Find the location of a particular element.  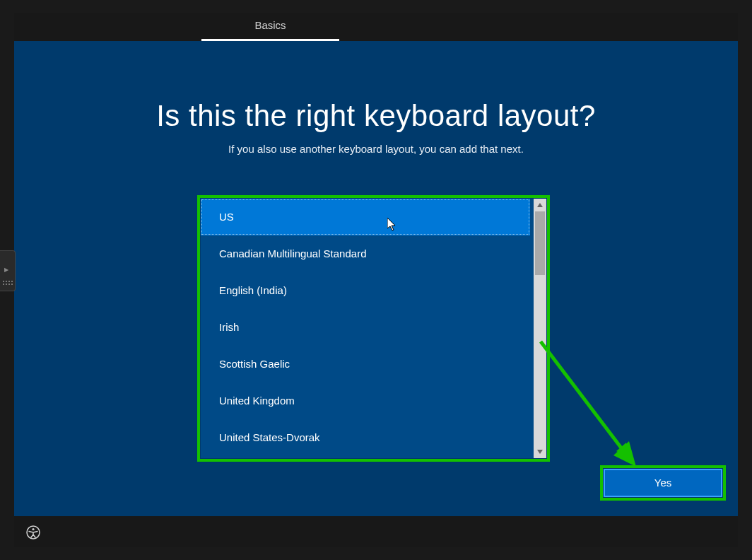

yes-button: Yes is located at coordinates (663, 483).